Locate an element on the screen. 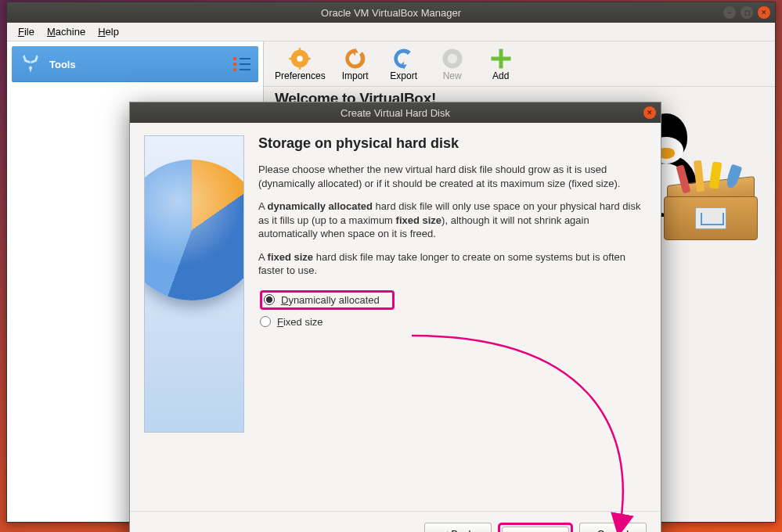  toolbar-new: New is located at coordinates (452, 64).